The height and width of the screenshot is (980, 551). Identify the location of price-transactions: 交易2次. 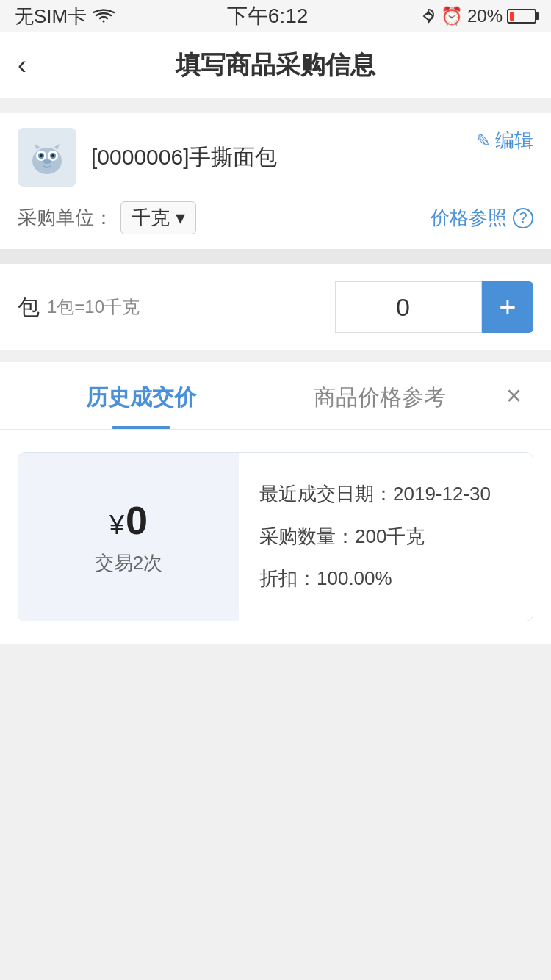
(129, 563).